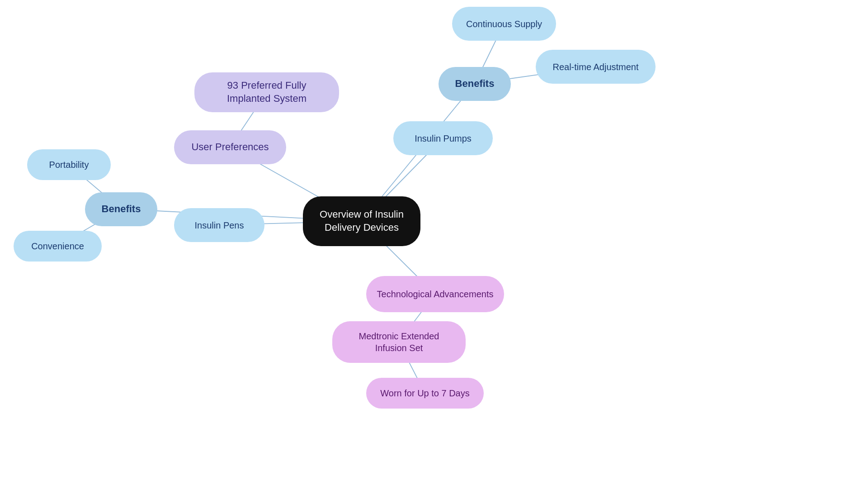 The image size is (868, 490). I want to click on portability-node: Portability, so click(69, 165).